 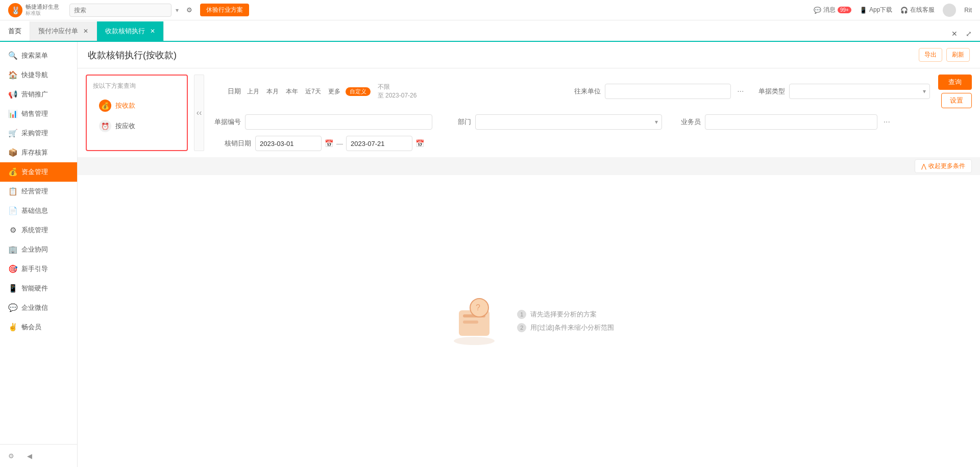 What do you see at coordinates (13, 269) in the screenshot?
I see `guide-icon: 🎯` at bounding box center [13, 269].